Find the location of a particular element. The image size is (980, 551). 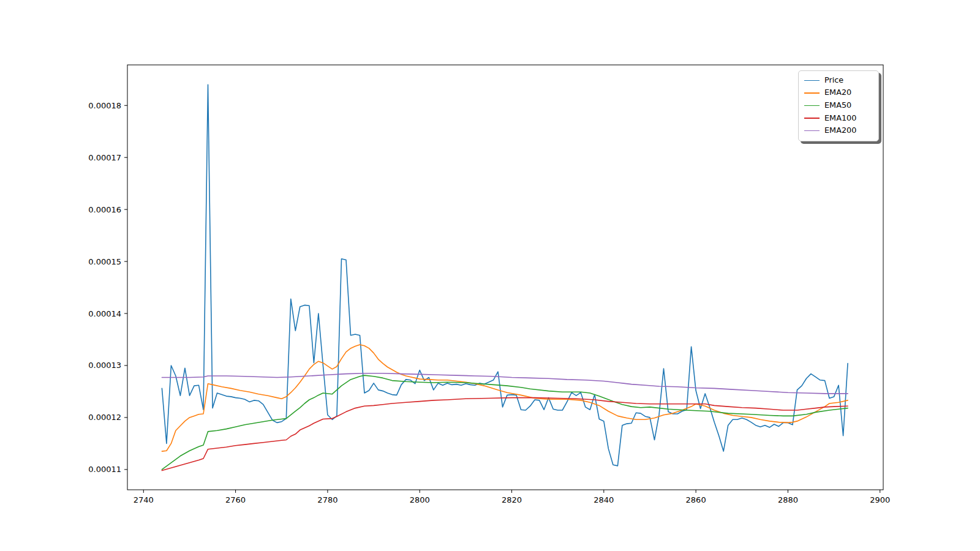

y-tick-label: 0.00016 is located at coordinates (105, 209).